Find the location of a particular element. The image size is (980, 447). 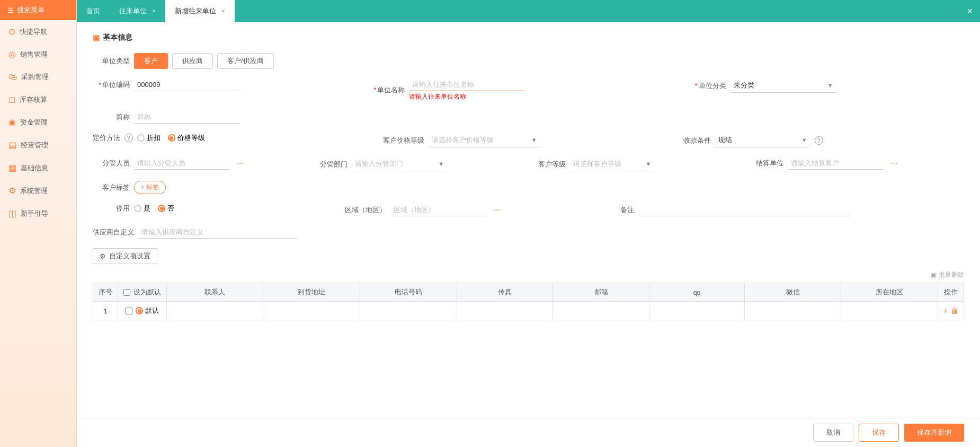

row-area is located at coordinates (889, 311).